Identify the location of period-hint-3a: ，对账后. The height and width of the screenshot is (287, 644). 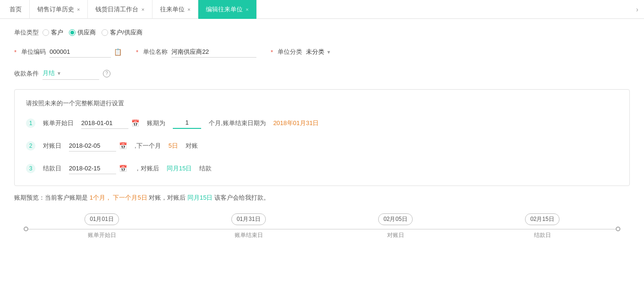
(147, 169).